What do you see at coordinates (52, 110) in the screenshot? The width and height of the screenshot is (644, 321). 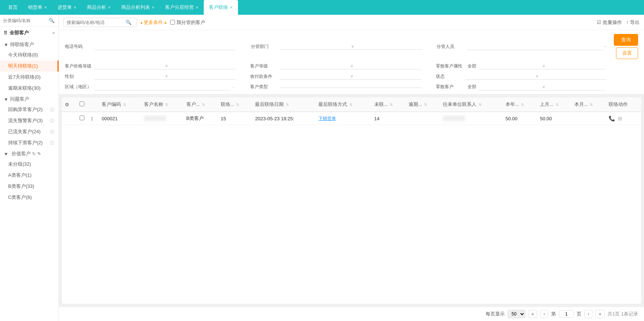 I see `info-icon: ⓘ` at bounding box center [52, 110].